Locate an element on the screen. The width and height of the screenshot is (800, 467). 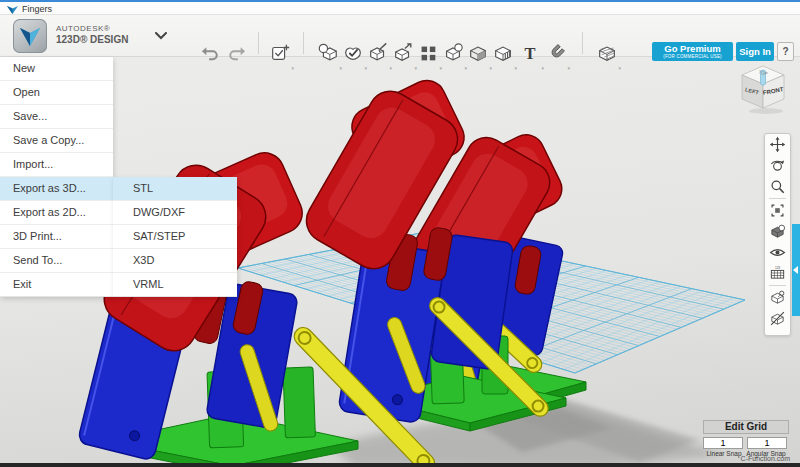
zoom-icon is located at coordinates (778, 186).